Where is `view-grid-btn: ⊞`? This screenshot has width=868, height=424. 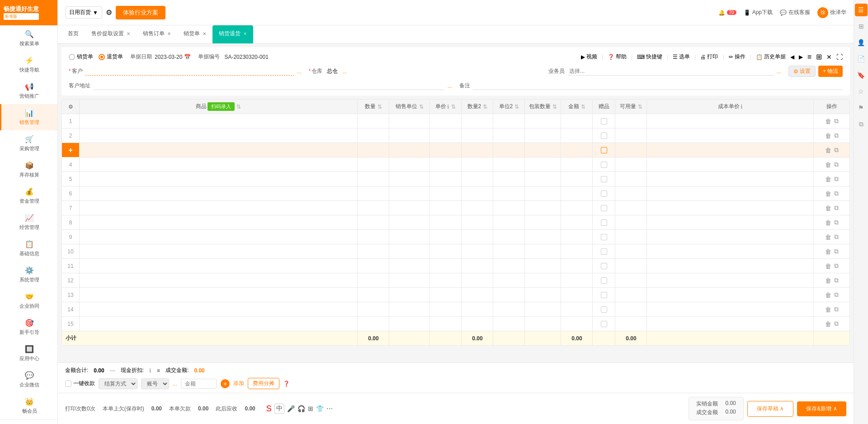 view-grid-btn: ⊞ is located at coordinates (819, 57).